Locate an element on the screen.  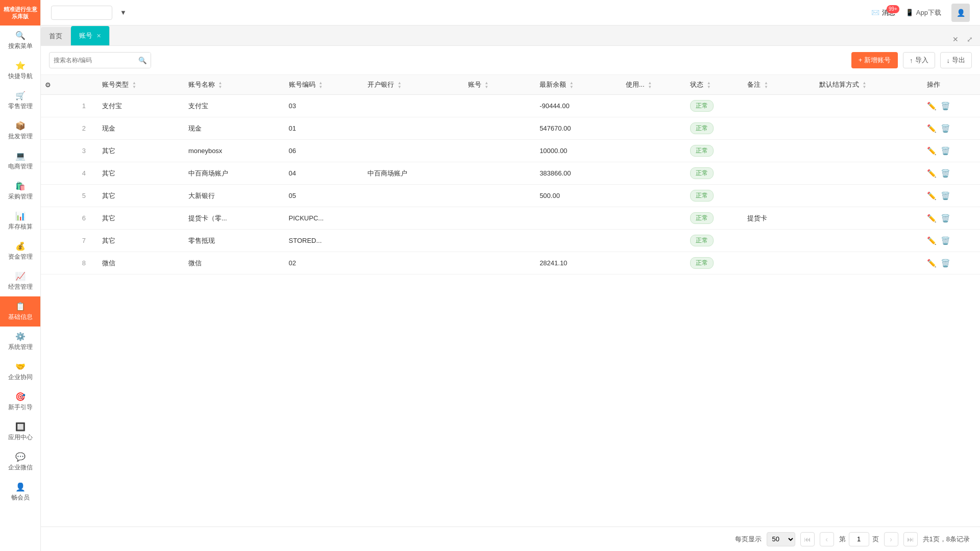
sidebar-item-search: 🔍 搜索菜单 is located at coordinates (20, 41).